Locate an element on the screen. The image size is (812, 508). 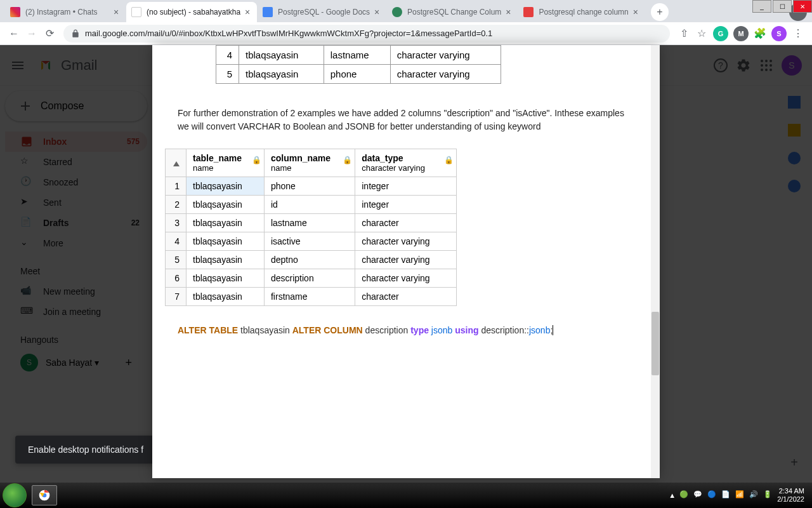
share-icon: ⇧ is located at coordinates (684, 34).